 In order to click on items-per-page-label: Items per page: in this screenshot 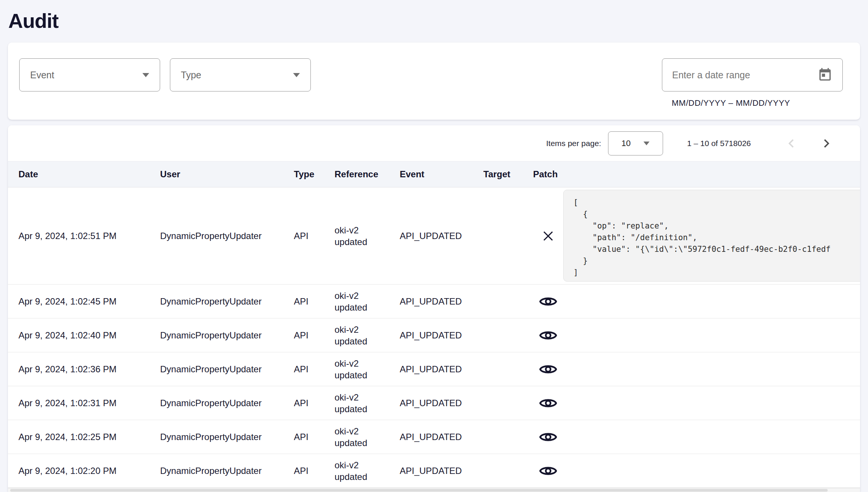, I will do `click(574, 143)`.